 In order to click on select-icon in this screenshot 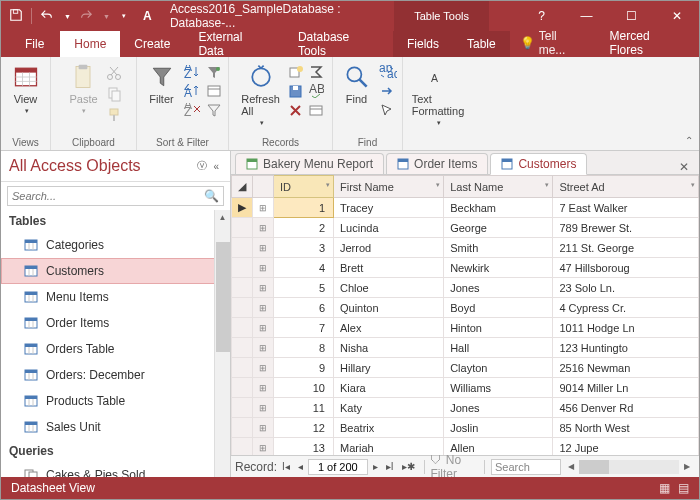, I will do `click(388, 112)`.